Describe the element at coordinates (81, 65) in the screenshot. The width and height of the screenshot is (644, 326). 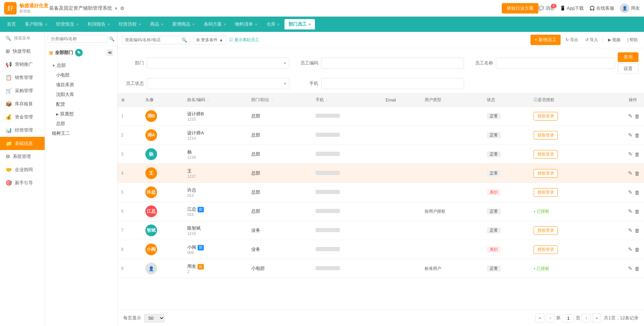
I see `dept-node-headquarter: ▼ 总部` at that location.